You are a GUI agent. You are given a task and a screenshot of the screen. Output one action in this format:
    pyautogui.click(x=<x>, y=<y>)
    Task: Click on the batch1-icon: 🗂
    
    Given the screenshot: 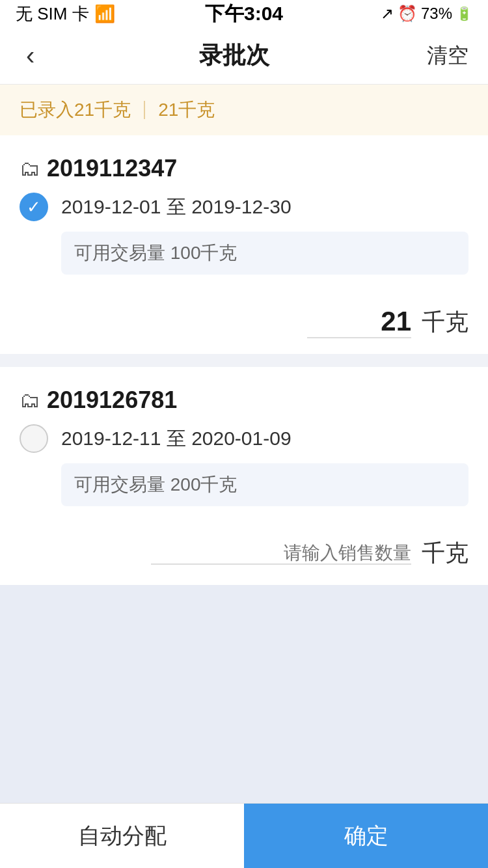 What is the action you would take?
    pyautogui.click(x=30, y=169)
    